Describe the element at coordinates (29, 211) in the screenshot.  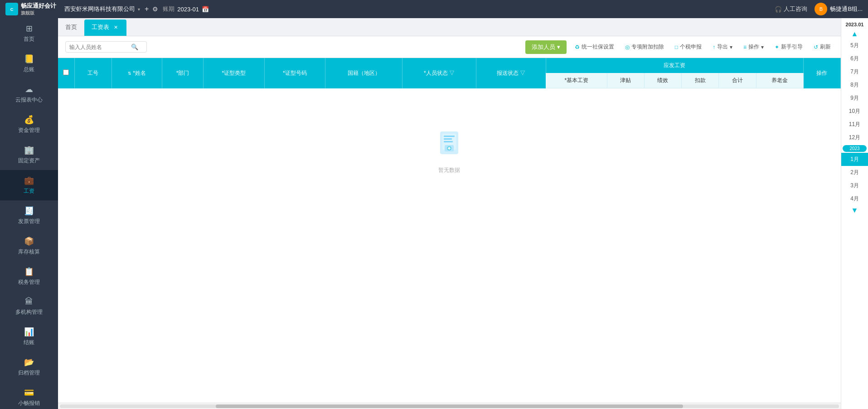
I see `invoice-icon: 🧾` at that location.